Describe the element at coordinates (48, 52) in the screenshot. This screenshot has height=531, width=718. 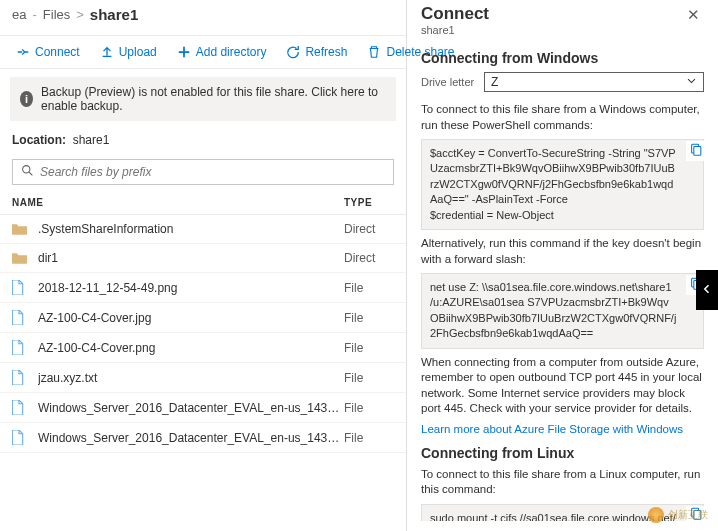
I see `connect-button: Connect` at that location.